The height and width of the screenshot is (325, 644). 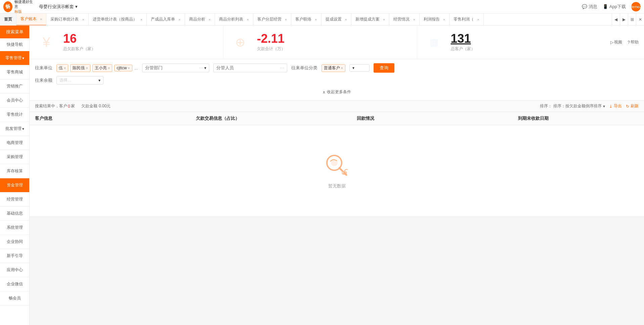 I want to click on tab-customer-layer: 客户分层经营 ×, so click(x=272, y=20).